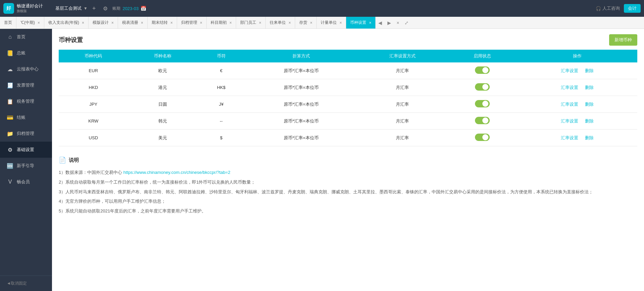  Describe the element at coordinates (103, 23) in the screenshot. I see `tab-template: 模版设计 ×` at that location.